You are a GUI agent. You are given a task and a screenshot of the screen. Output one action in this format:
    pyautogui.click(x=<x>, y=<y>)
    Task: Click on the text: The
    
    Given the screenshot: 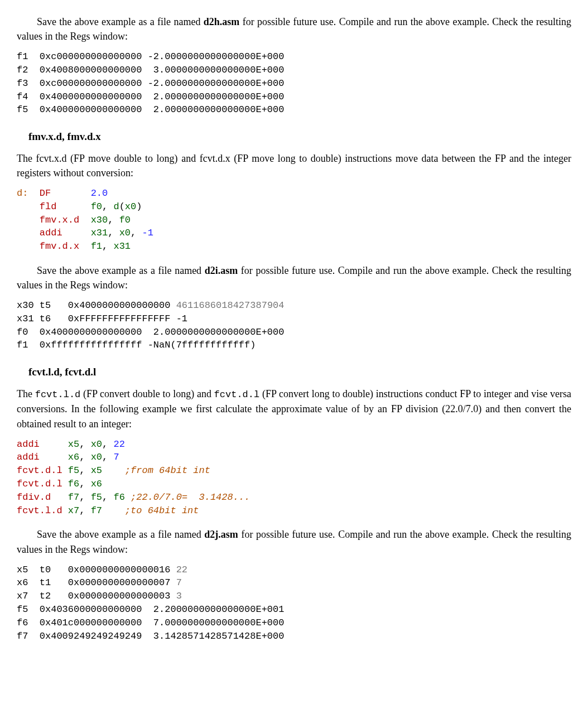 What is the action you would take?
    pyautogui.click(x=26, y=394)
    